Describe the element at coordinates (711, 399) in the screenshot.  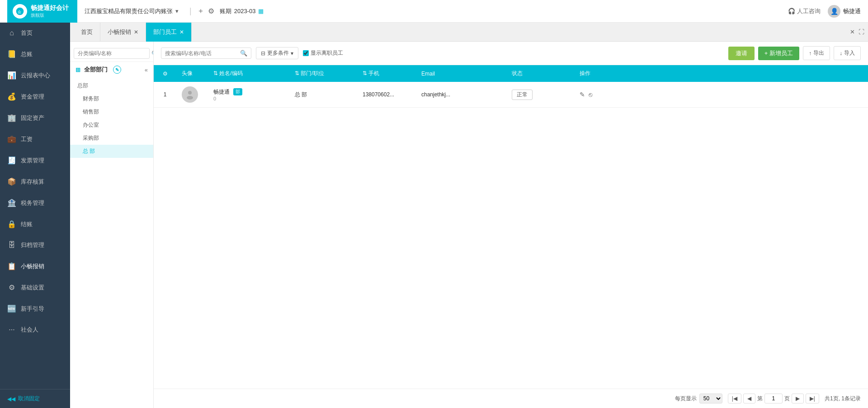
I see `page-size-select: 50 10 20 100` at that location.